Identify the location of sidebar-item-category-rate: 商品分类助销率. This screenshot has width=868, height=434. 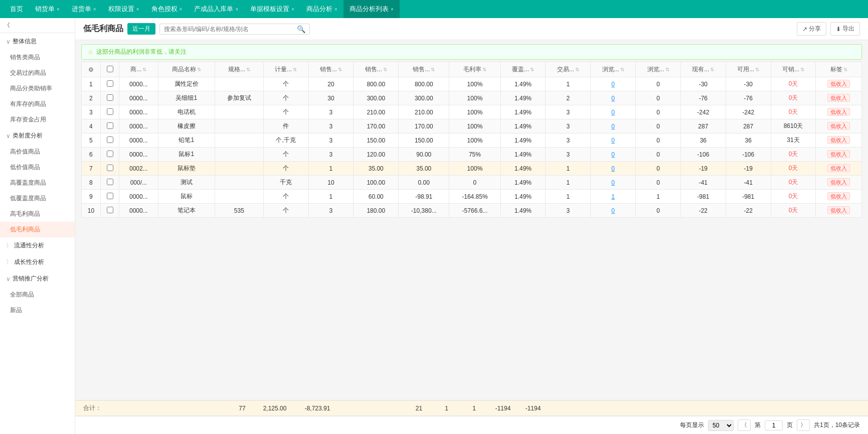
(37, 88).